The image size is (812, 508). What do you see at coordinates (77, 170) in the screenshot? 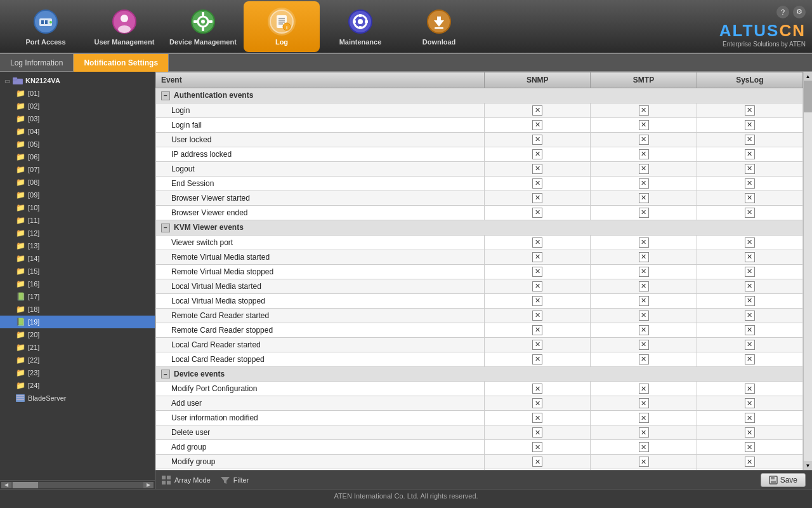
I see `tree-node-07: 📁[07]` at bounding box center [77, 170].